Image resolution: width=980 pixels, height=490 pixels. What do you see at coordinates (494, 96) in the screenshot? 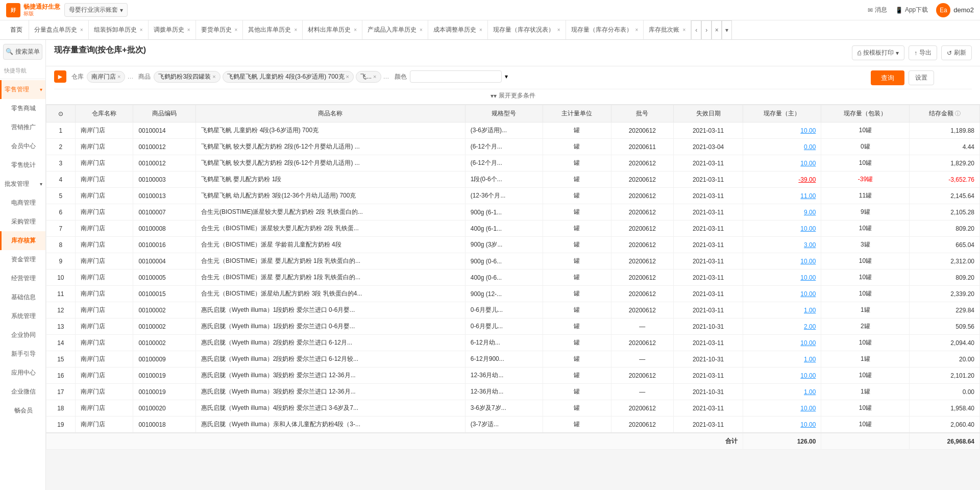
I see `expand-more-icon: ▾▾` at bounding box center [494, 96].